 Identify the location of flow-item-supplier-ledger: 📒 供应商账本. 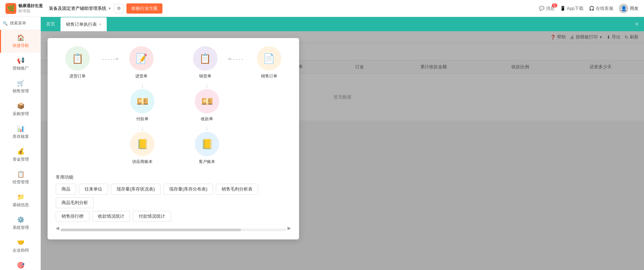
(142, 148).